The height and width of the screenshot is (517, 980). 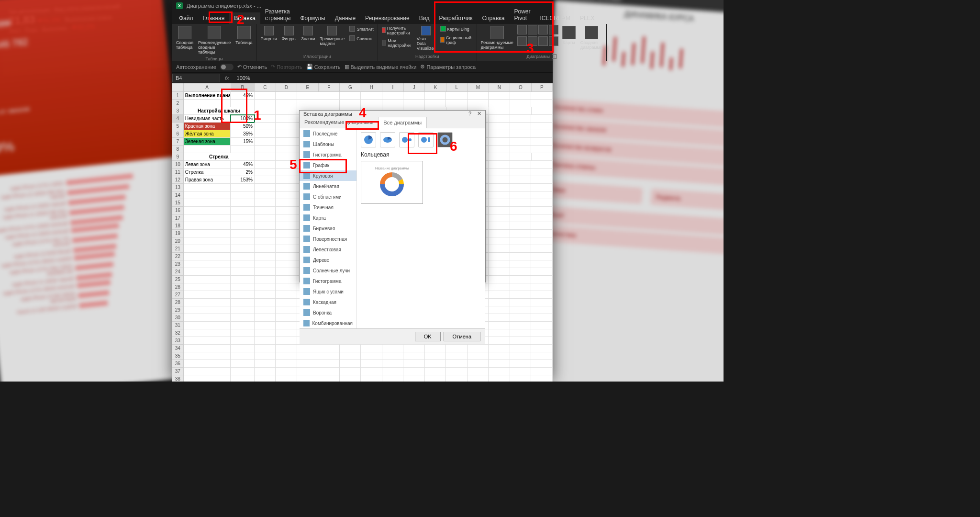 What do you see at coordinates (208, 126) in the screenshot?
I see `cell-A5: Красная зона` at bounding box center [208, 126].